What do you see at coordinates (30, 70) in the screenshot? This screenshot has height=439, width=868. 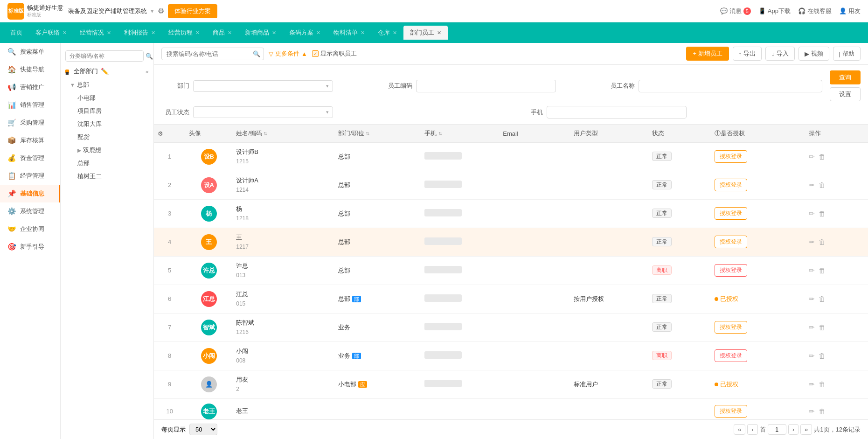 I see `sidebar-item-nav: 🏠 快捷导航` at bounding box center [30, 70].